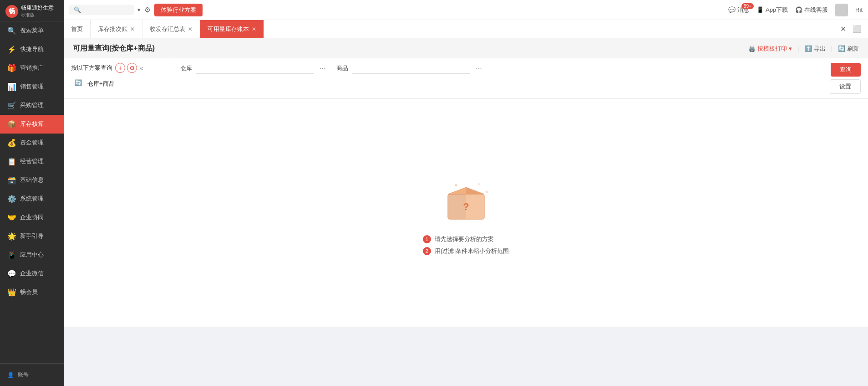  What do you see at coordinates (342, 68) in the screenshot?
I see `goods-label: 商品` at bounding box center [342, 68].